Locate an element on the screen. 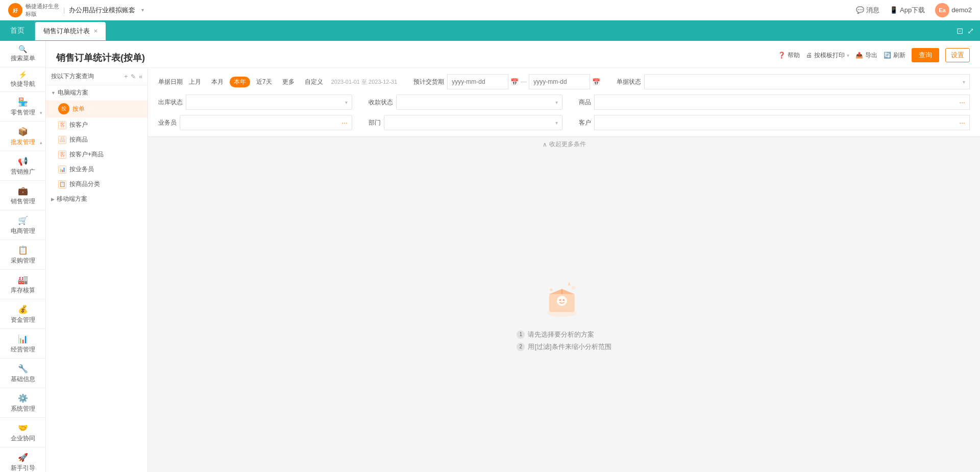 The height and width of the screenshot is (472, 980). tip-num-1: 1 is located at coordinates (521, 335).